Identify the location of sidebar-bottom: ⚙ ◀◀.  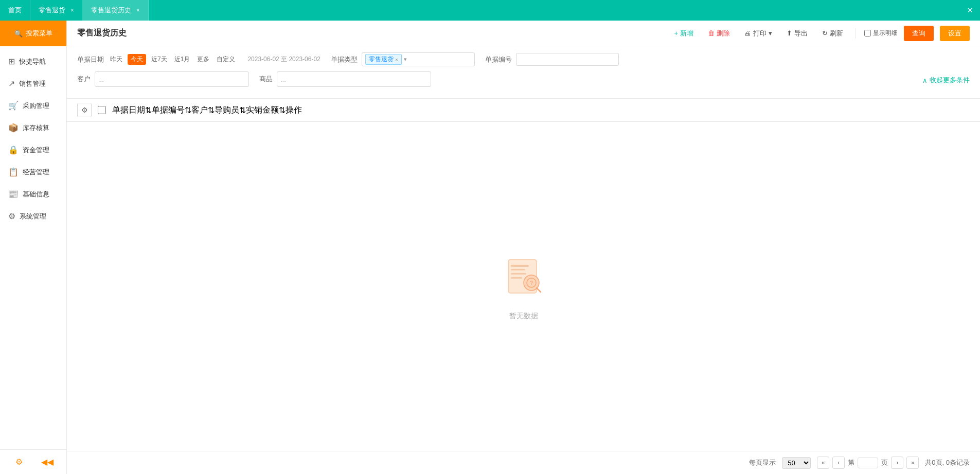
(33, 462).